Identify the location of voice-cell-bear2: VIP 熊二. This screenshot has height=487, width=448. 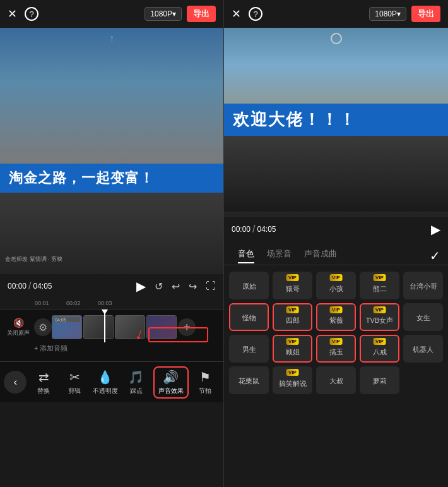
(380, 286).